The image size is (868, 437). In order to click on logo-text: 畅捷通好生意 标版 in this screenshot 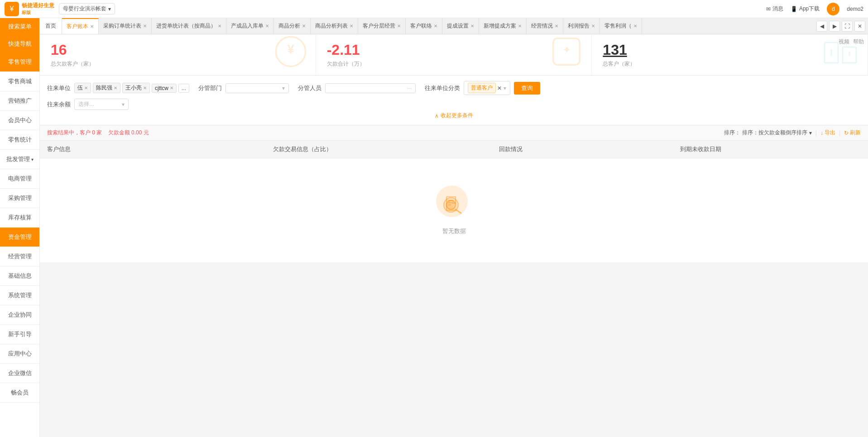, I will do `click(38, 9)`.